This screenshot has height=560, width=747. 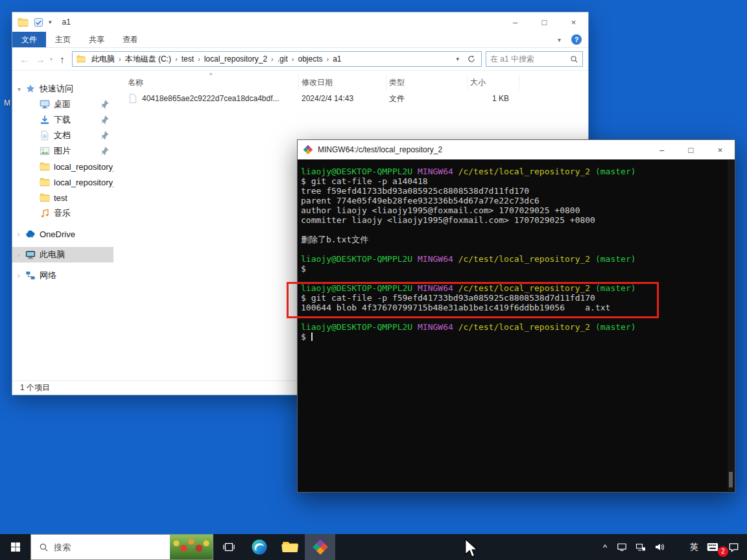 What do you see at coordinates (516, 150) in the screenshot?
I see `terminal-titlebar: MINGW64:/c/test/local_repository_2 – □ ×` at bounding box center [516, 150].